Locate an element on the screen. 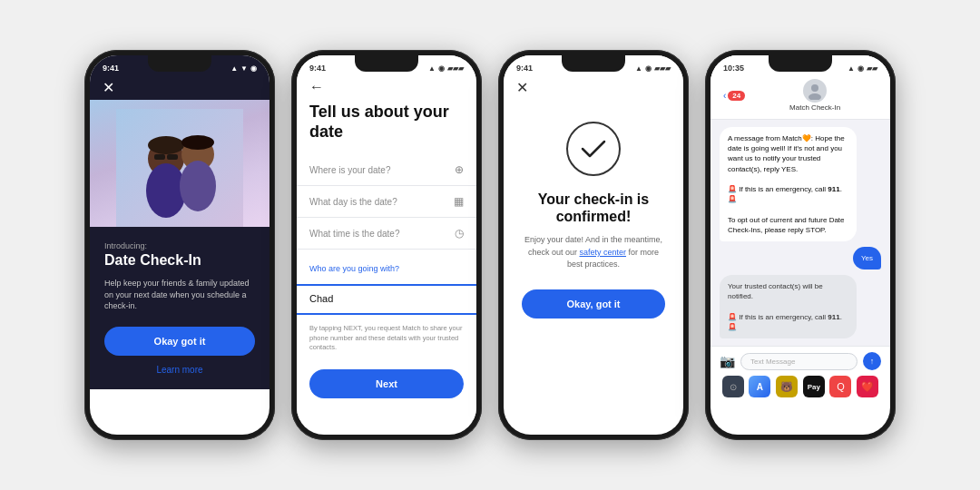 This screenshot has height=490, width=980. back-chevron-icon: ‹ is located at coordinates (724, 96).